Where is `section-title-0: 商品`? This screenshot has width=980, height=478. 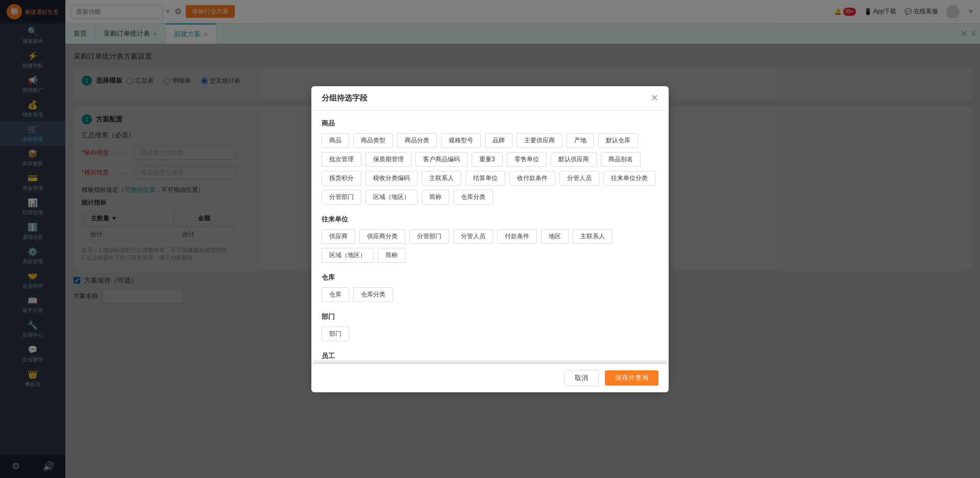
section-title-0: 商品 is located at coordinates (490, 123).